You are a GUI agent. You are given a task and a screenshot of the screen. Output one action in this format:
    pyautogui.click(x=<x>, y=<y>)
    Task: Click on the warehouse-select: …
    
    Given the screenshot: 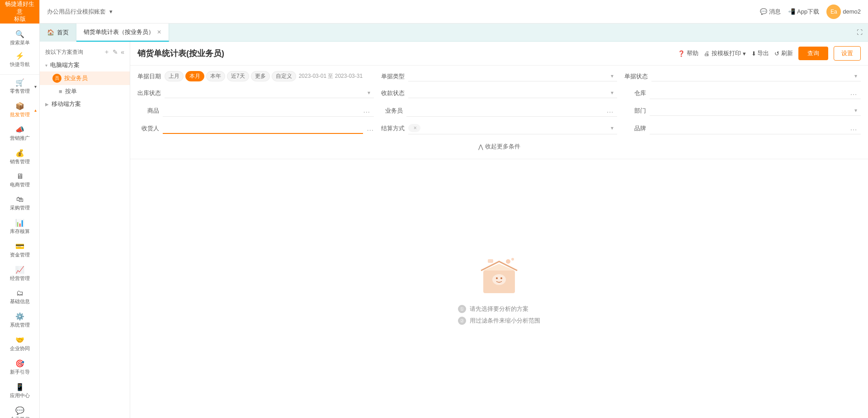 What is the action you would take?
    pyautogui.click(x=755, y=93)
    